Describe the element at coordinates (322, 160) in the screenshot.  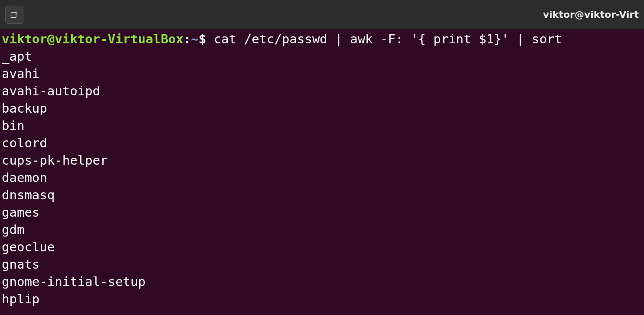
I see `output-line: cups-pk-helper` at that location.